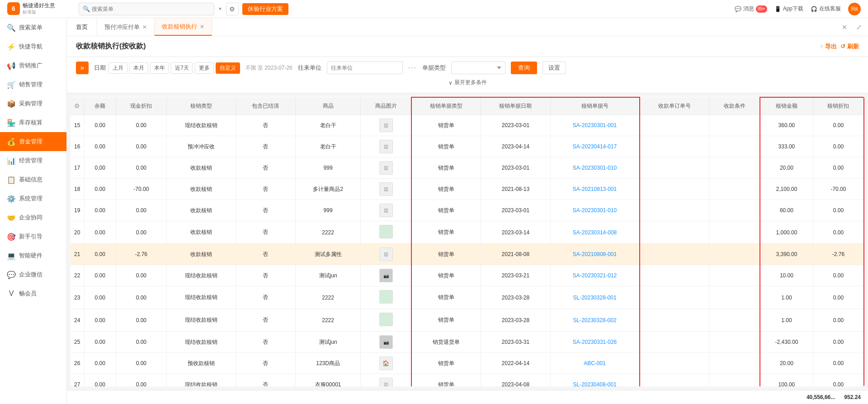 This screenshot has height=404, width=868. I want to click on cell-verify-amount: 10.00, so click(787, 276).